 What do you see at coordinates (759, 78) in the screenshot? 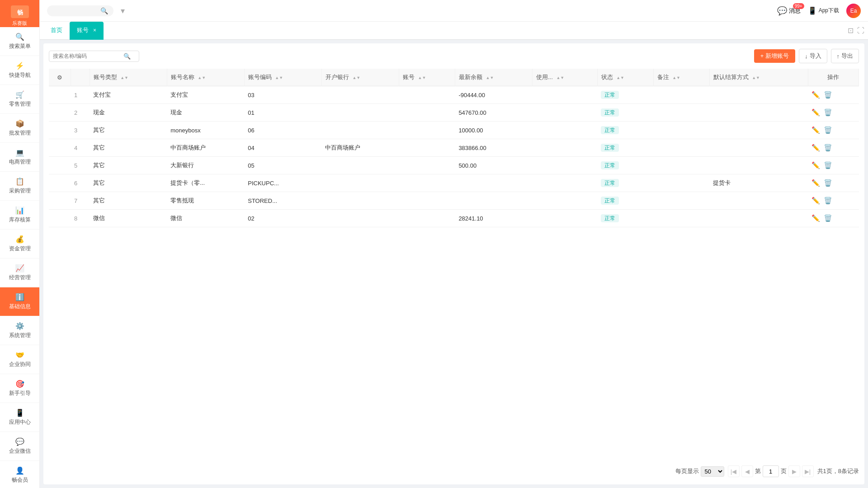
I see `table-header-settlement: 默认结算方式 ▲▼` at bounding box center [759, 78].